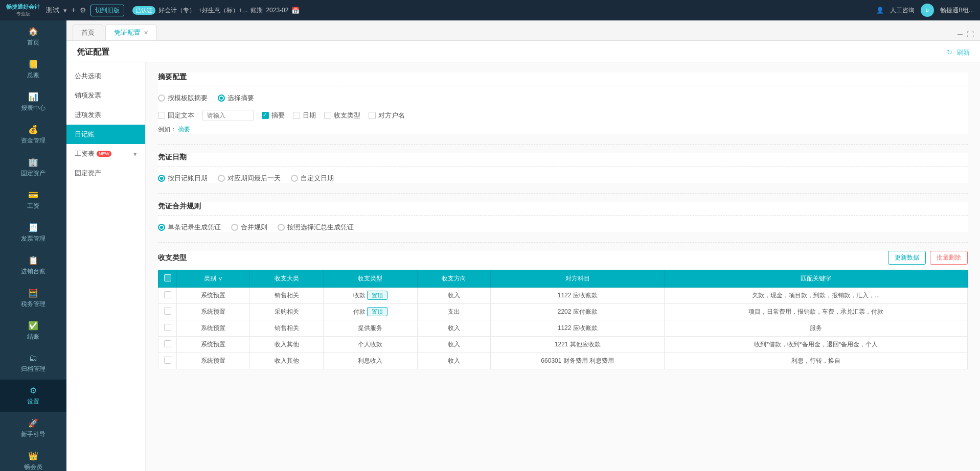  What do you see at coordinates (33, 337) in the screenshot?
I see `sidebar-label-settle: 结账` at bounding box center [33, 337].